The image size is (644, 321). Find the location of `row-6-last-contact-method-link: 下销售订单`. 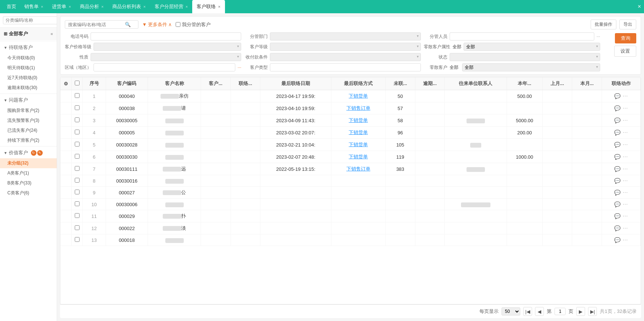

row-6-last-contact-method-link: 下销售订单 is located at coordinates (359, 169).